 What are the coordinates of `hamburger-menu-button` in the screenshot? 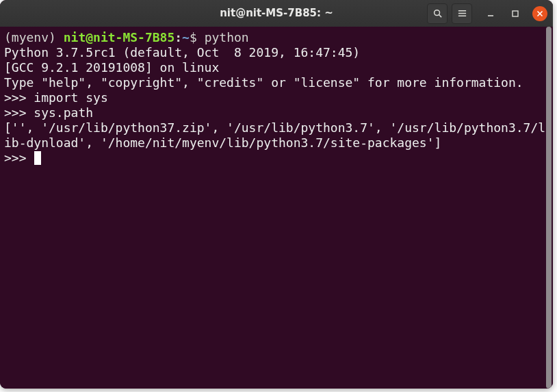 It's located at (462, 14).